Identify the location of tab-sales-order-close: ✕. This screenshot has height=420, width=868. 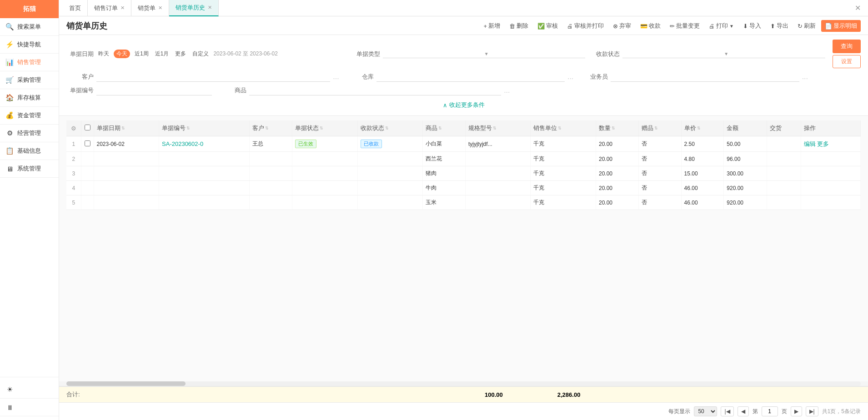
(123, 8).